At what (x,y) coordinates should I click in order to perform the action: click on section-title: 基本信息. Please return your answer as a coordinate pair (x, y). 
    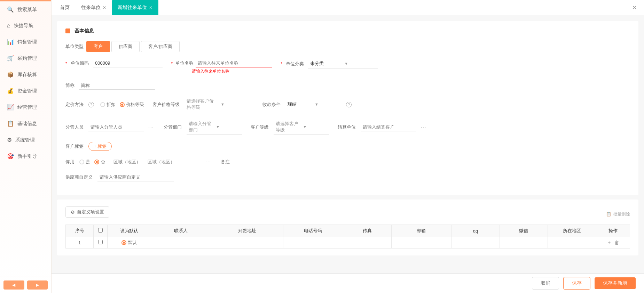
    Looking at the image, I should click on (348, 31).